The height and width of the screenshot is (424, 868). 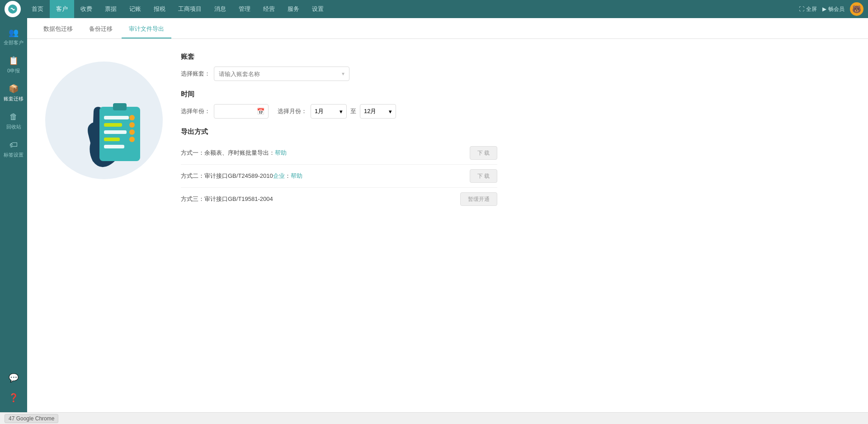 I want to click on sidebar-item-recycle: 🗑 回收站, so click(x=14, y=121).